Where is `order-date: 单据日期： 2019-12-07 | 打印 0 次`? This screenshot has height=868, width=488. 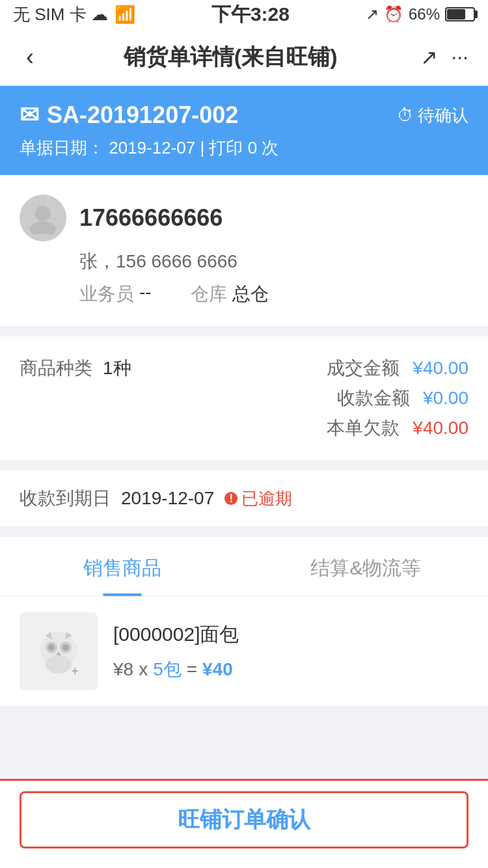
order-date: 单据日期： 2019-12-07 | 打印 0 次 is located at coordinates (244, 148).